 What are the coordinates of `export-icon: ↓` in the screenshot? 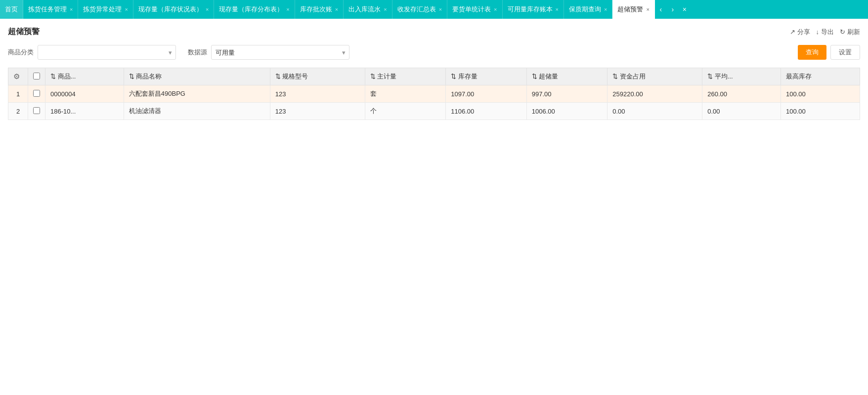 It's located at (818, 32).